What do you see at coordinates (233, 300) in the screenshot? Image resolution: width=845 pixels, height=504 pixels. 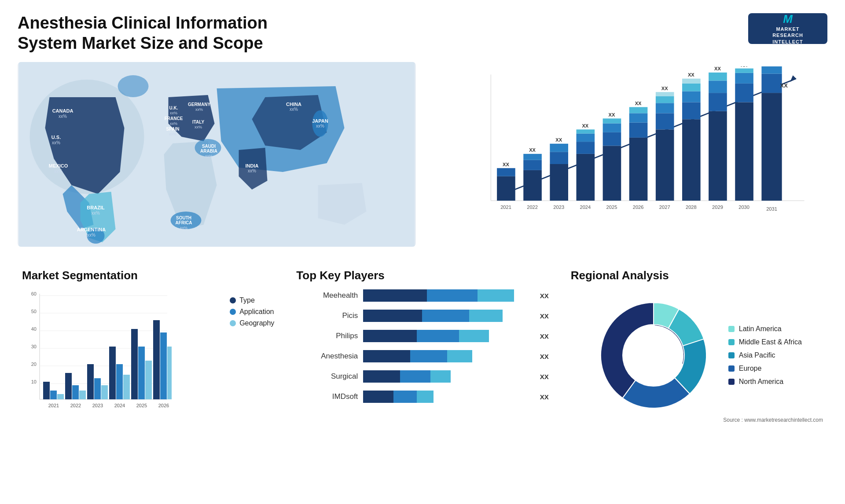 I see `legend-dot-type` at bounding box center [233, 300].